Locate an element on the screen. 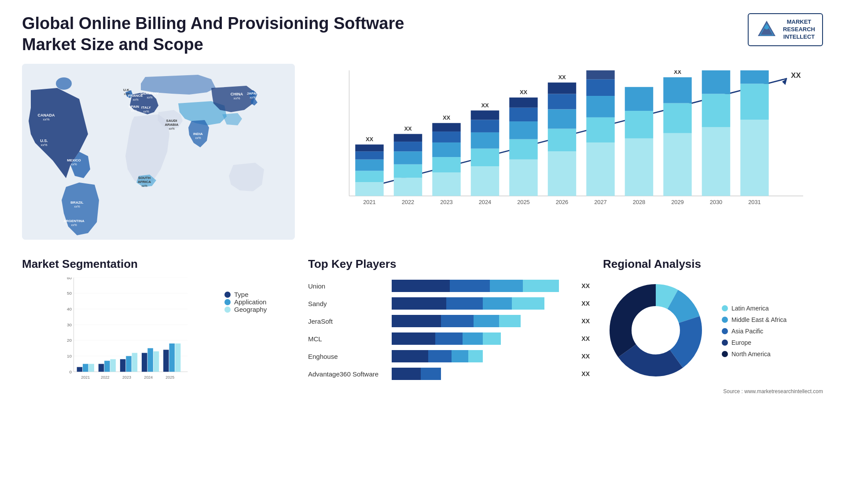 The width and height of the screenshot is (845, 504). logo: MARKET RESEARCH INTELLECT is located at coordinates (785, 30).